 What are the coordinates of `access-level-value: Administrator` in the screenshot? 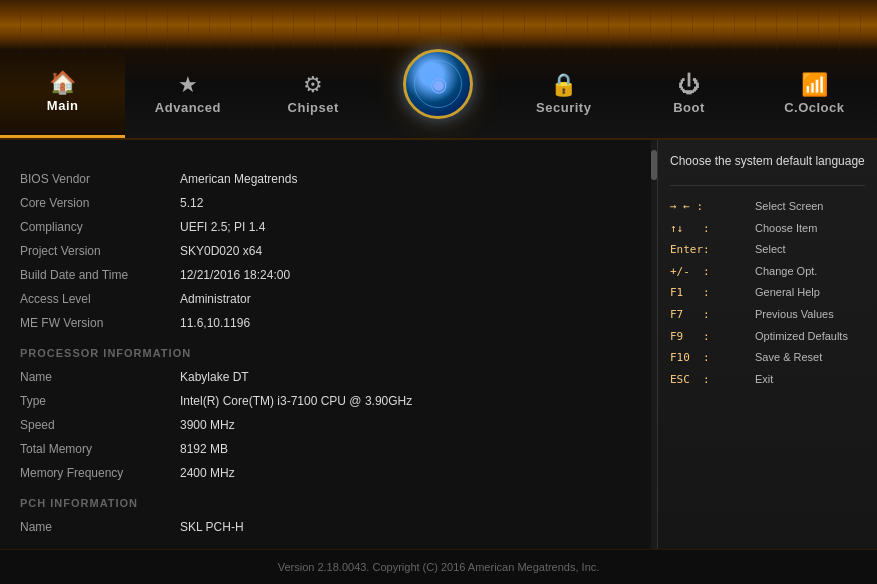 It's located at (406, 299).